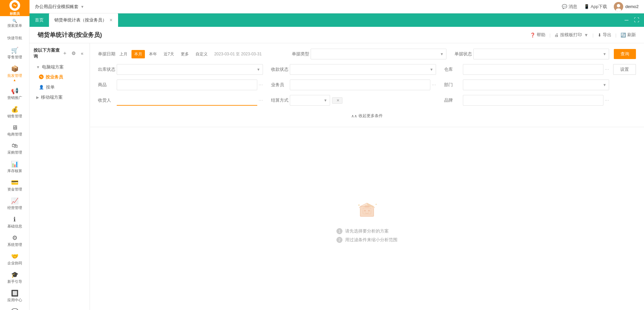  Describe the element at coordinates (15, 155) in the screenshot. I see `sidebar: 标图员 🔍 搜索菜单 快捷导航 🛒 零售管理 📦 批发管理 ▲ 📢 营销推广 💰…` at that location.